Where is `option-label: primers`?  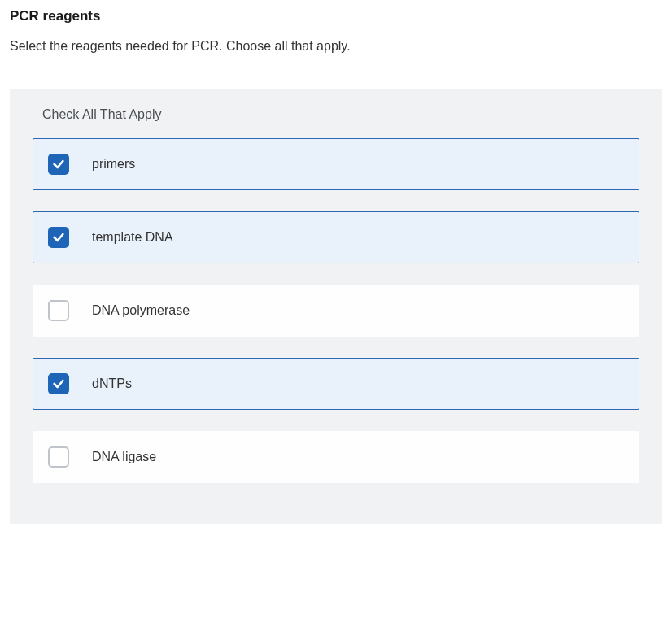
option-label: primers is located at coordinates (114, 164).